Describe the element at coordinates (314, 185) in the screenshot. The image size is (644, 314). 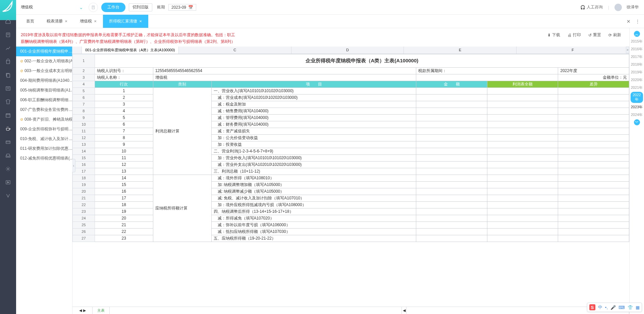
I see `cell: 加: 纳税调整增加额（填写A105000）` at that location.